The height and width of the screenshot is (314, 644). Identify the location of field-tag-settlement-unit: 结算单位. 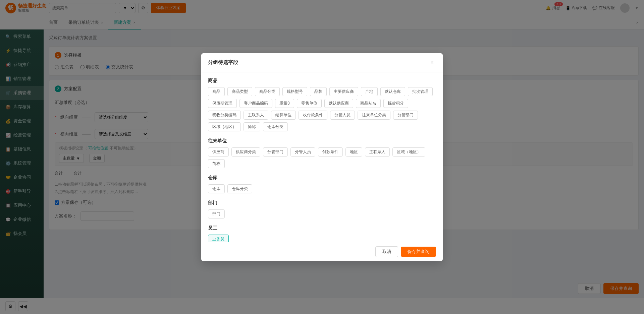
(283, 115).